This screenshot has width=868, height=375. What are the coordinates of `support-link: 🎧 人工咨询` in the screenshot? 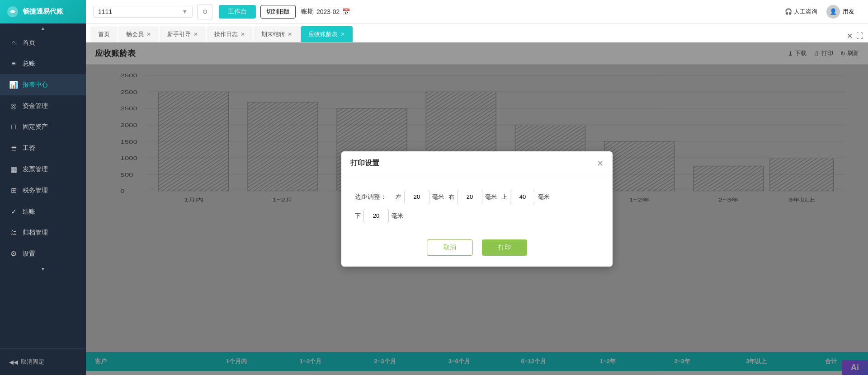 It's located at (801, 12).